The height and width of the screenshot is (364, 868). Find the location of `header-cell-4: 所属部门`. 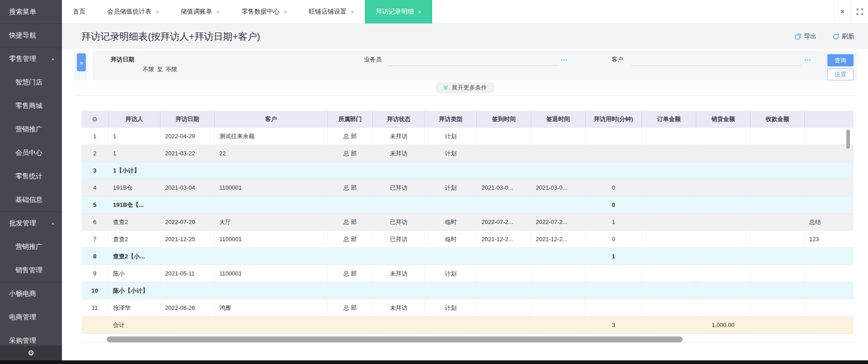

header-cell-4: 所属部门 is located at coordinates (350, 119).